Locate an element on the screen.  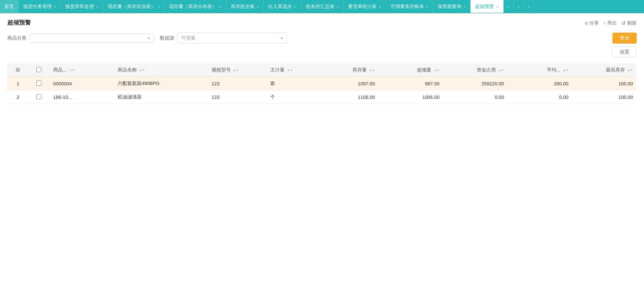
nav-bar: 首页 拣货任务管理 × 拣货异常处理 × 现存量（库存状况表） × 现存量（库存… is located at coordinates (322, 7).